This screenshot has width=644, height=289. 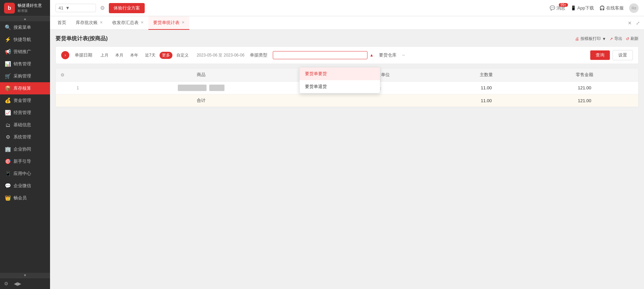 What do you see at coordinates (25, 88) in the screenshot?
I see `sidebar-item-inventory: 📦 库存核算` at bounding box center [25, 88].